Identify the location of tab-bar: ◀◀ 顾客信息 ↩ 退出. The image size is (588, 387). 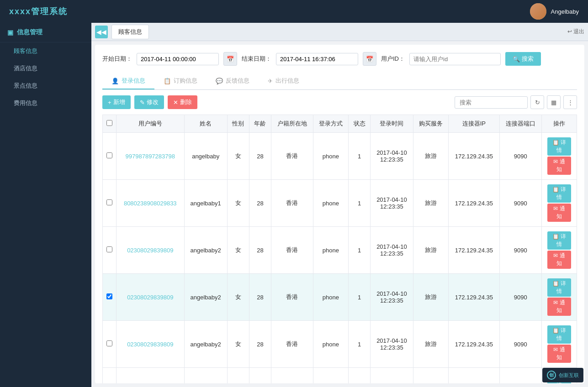
(340, 32).